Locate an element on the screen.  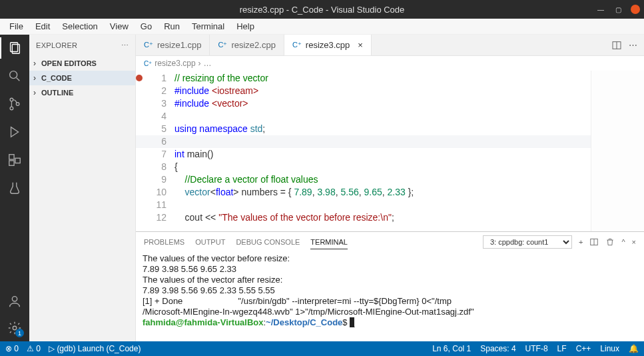
statusbar: ⊗ 0 ⚠ 0 ▷ (gdb) Launch (C_Code) Ln 6, Co… is located at coordinates (322, 349).